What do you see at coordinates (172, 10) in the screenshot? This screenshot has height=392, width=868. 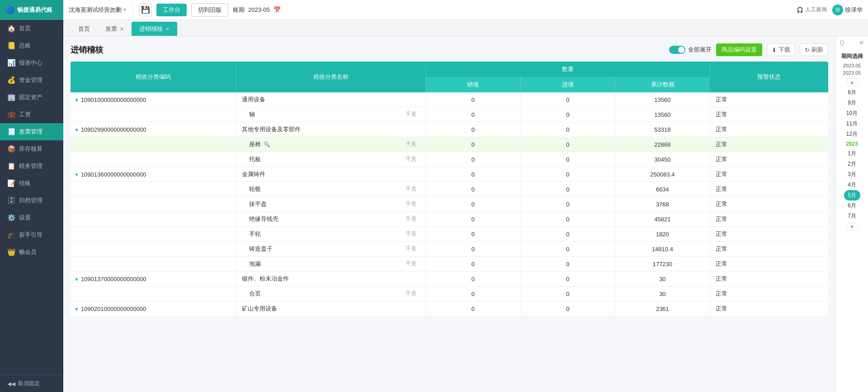 I see `workspace-button: 工作台` at bounding box center [172, 10].